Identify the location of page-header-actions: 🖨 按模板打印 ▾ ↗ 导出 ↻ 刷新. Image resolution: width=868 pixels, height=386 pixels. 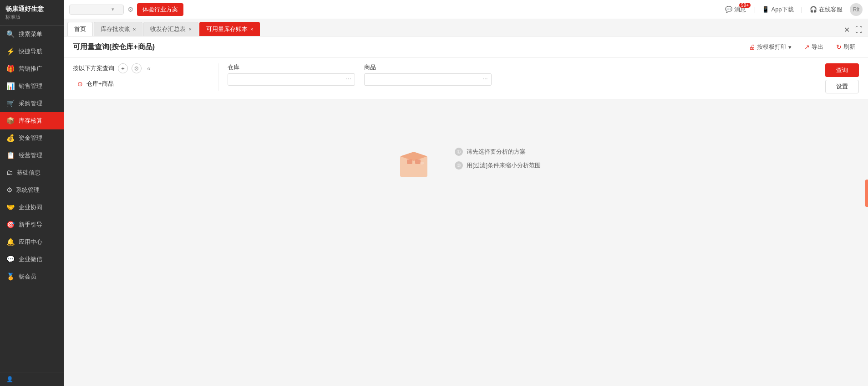
(802, 47).